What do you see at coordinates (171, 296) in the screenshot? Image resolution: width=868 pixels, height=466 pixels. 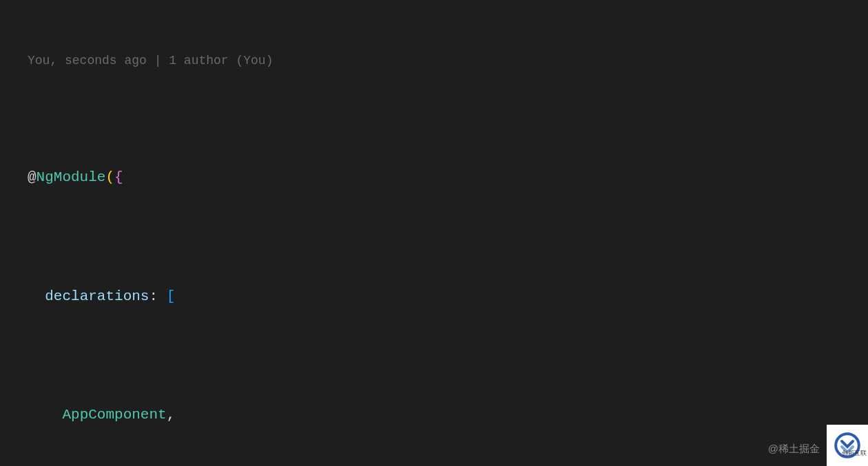 I see `bracket-open: [` at bounding box center [171, 296].